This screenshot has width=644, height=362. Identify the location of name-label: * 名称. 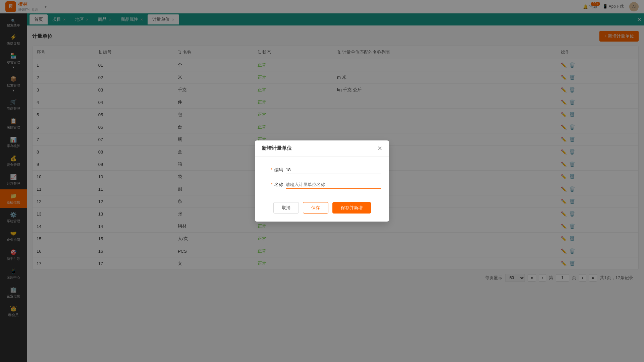
(273, 185).